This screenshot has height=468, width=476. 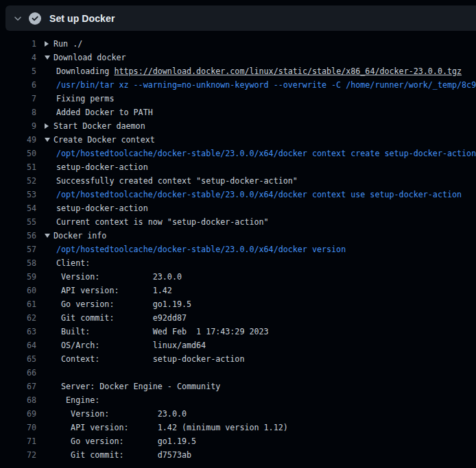 What do you see at coordinates (18, 181) in the screenshot?
I see `line-number: 52` at bounding box center [18, 181].